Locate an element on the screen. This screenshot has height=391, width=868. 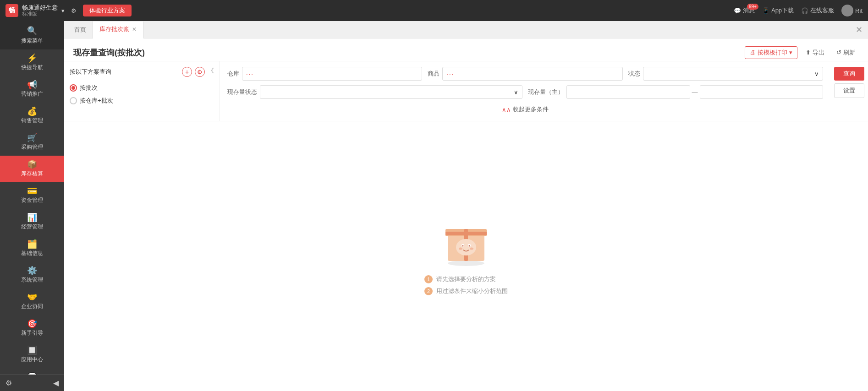
page-title: 现存量查询(按批次) is located at coordinates (109, 53).